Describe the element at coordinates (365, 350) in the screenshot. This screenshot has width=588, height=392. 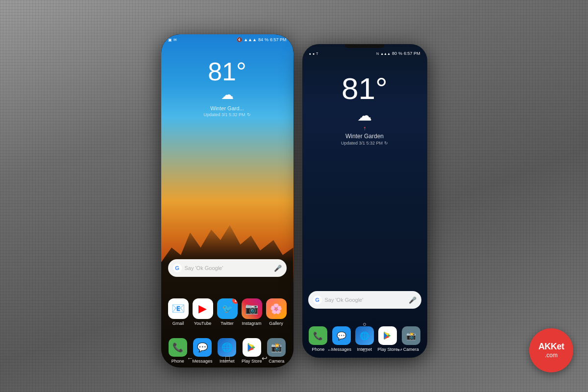
I see `home-btn-right: □` at that location.